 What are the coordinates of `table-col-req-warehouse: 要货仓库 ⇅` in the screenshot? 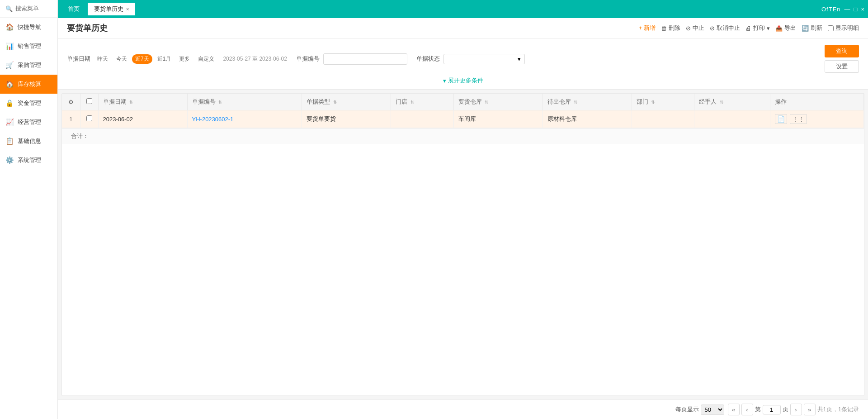 It's located at (498, 102).